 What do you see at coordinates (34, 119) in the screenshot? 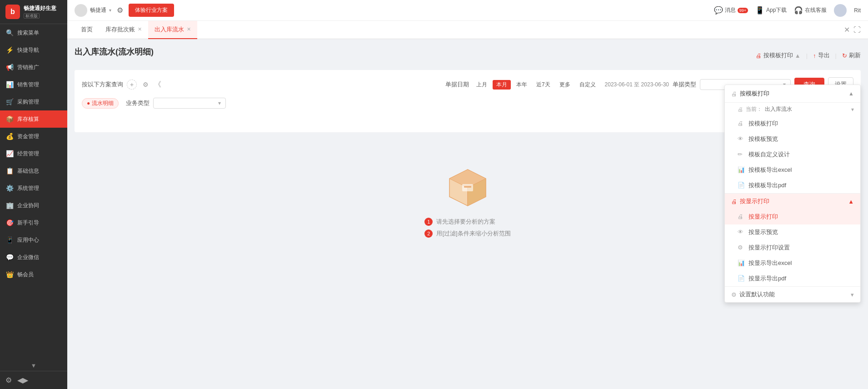
I see `sidebar-item-inventory: 📦 库存核算` at bounding box center [34, 119].